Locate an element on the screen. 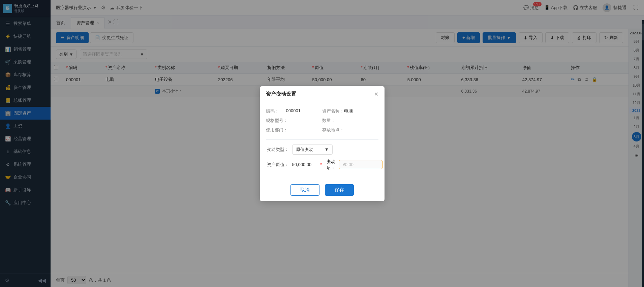  modal-location-row: 存放地点： is located at coordinates (350, 130).